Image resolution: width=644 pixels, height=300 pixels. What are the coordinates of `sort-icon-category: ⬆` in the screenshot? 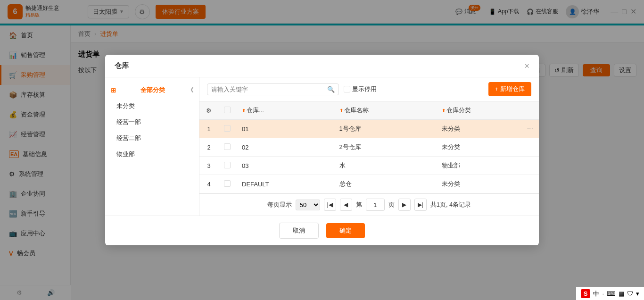 It's located at (444, 110).